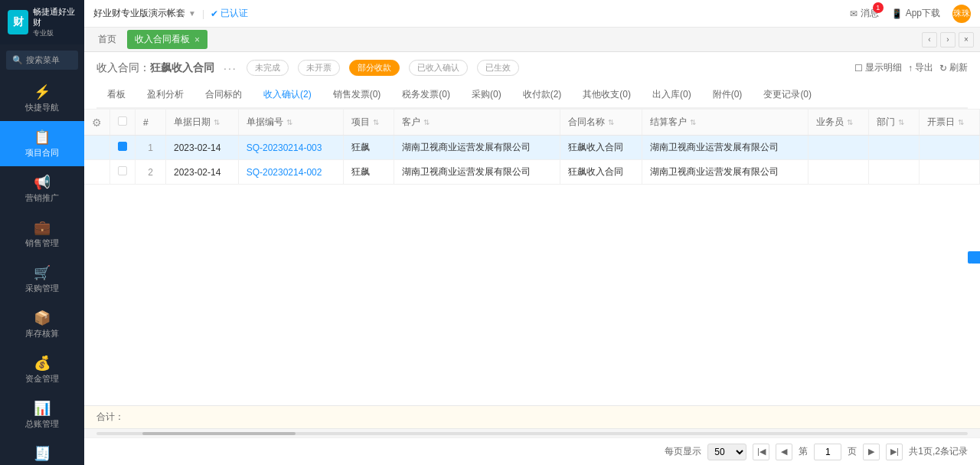 The image size is (980, 465). Describe the element at coordinates (268, 67) in the screenshot. I see `status-incomplete-button: 未完成` at that location.